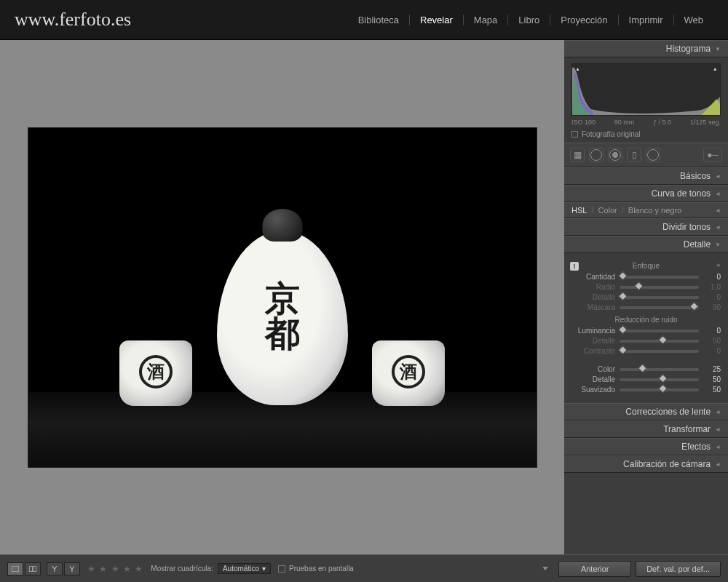 Image resolution: width=728 pixels, height=582 pixels. What do you see at coordinates (486, 20) in the screenshot?
I see `nav-mapa: Mapa` at bounding box center [486, 20].